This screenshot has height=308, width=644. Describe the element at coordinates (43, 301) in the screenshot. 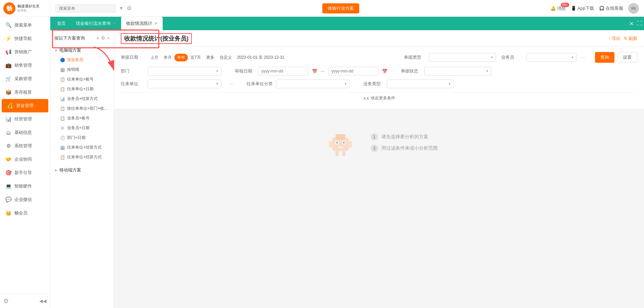

I see `collapse-sidebar-icon: ◀◀` at that location.